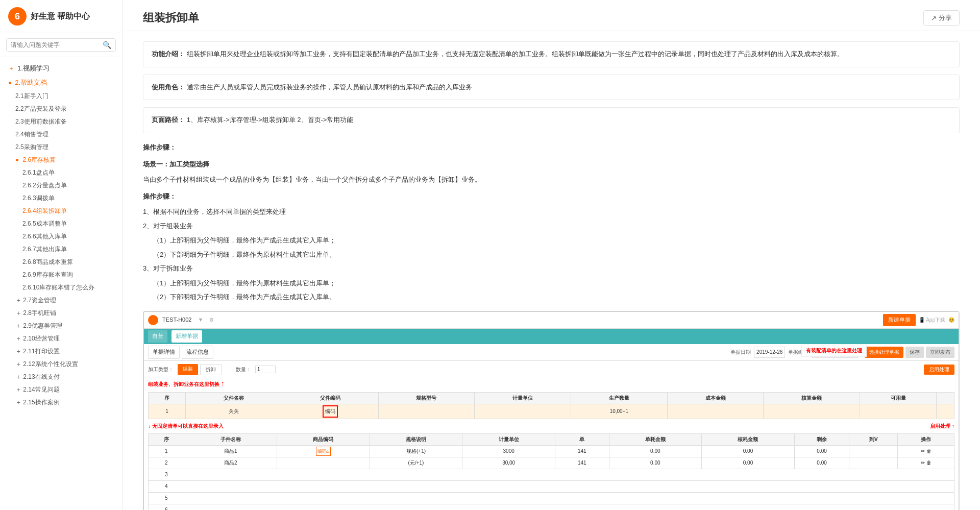 This screenshot has height=510, width=980. What do you see at coordinates (61, 122) in the screenshot?
I see `sidebar-item-data-prep: 2.3使用前数据准备` at bounding box center [61, 122].